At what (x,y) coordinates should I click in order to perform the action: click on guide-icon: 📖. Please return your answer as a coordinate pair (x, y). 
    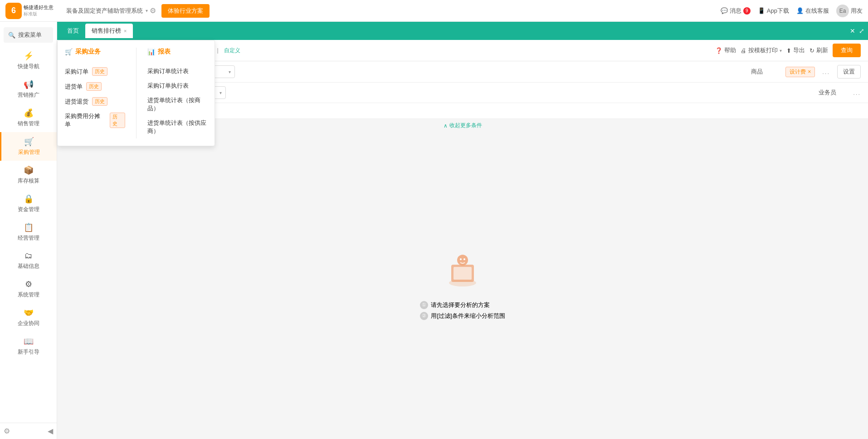
    Looking at the image, I should click on (29, 341).